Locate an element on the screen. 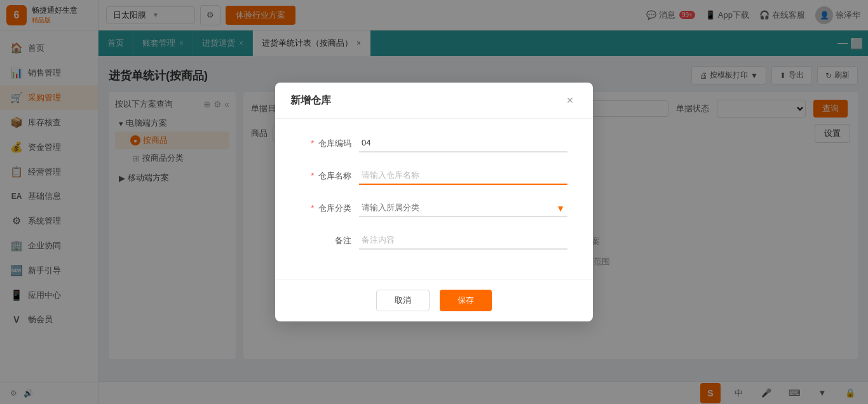 This screenshot has width=868, height=404. code-label: * 仓库编码 is located at coordinates (326, 144).